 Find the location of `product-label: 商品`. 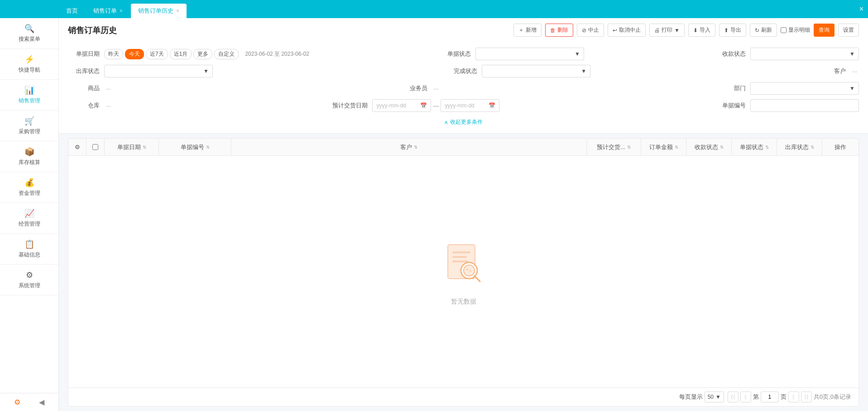

product-label: 商品 is located at coordinates (84, 88).